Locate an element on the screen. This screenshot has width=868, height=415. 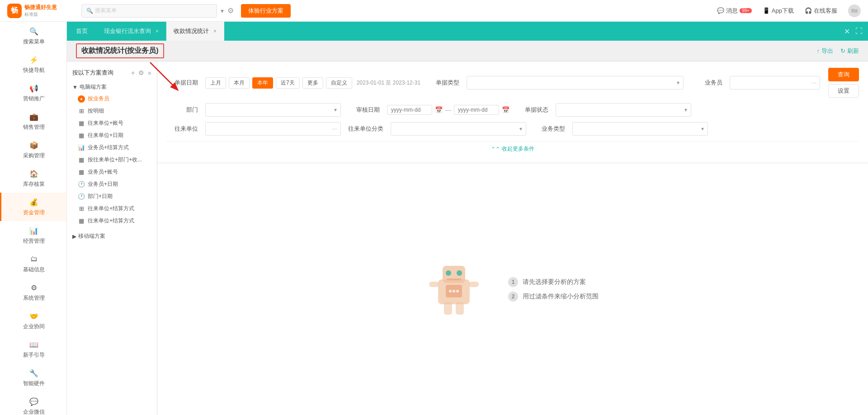
headset-icon: 🎧 is located at coordinates (808, 11).